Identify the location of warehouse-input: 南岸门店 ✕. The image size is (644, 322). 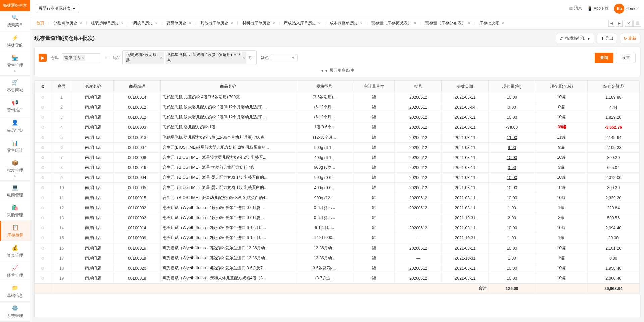
(81, 58).